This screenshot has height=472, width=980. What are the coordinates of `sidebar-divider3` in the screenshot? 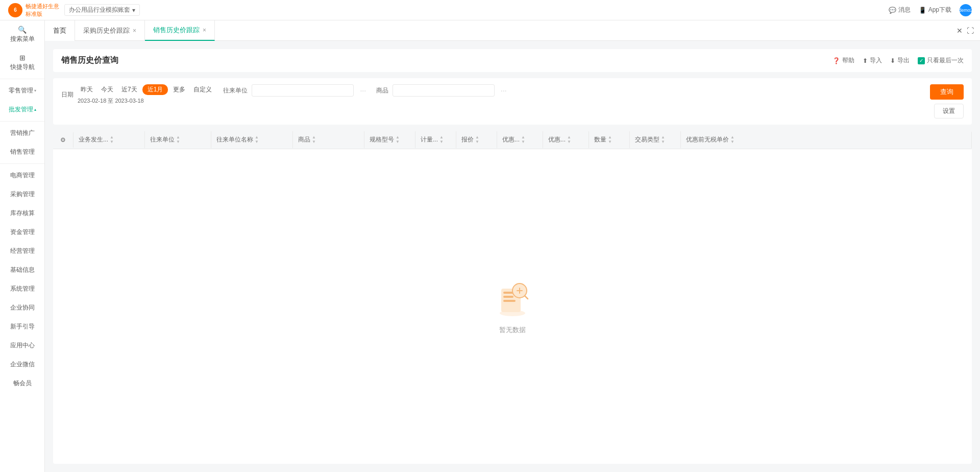 It's located at (22, 163).